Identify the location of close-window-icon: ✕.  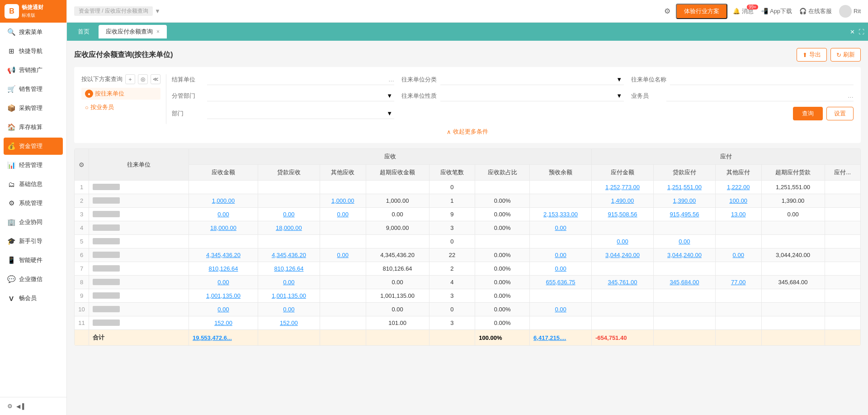
(853, 32).